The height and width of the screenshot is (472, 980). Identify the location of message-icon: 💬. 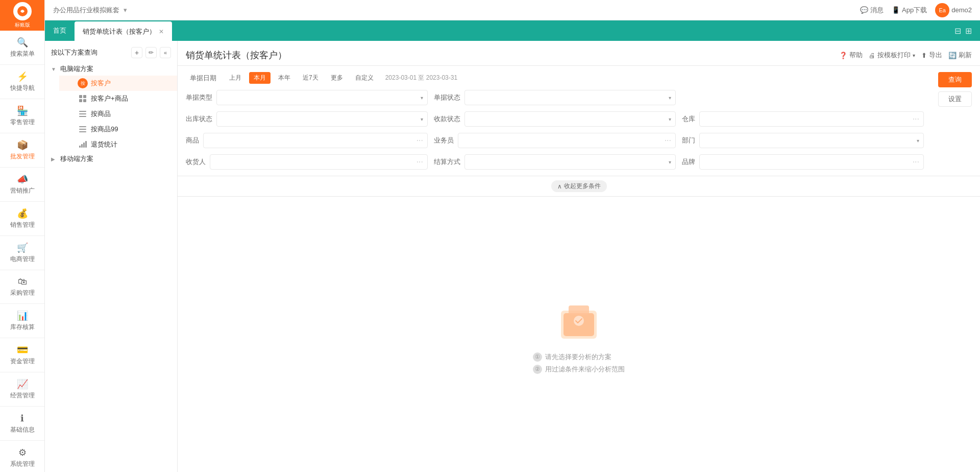
(864, 10).